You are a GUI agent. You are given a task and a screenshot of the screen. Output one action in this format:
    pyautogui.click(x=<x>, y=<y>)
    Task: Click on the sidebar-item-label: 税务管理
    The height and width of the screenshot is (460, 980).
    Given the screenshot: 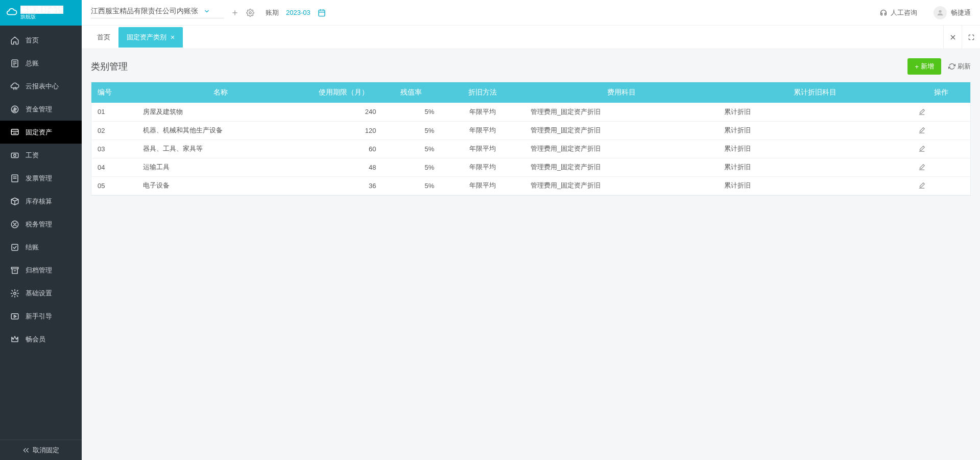 What is the action you would take?
    pyautogui.click(x=39, y=224)
    